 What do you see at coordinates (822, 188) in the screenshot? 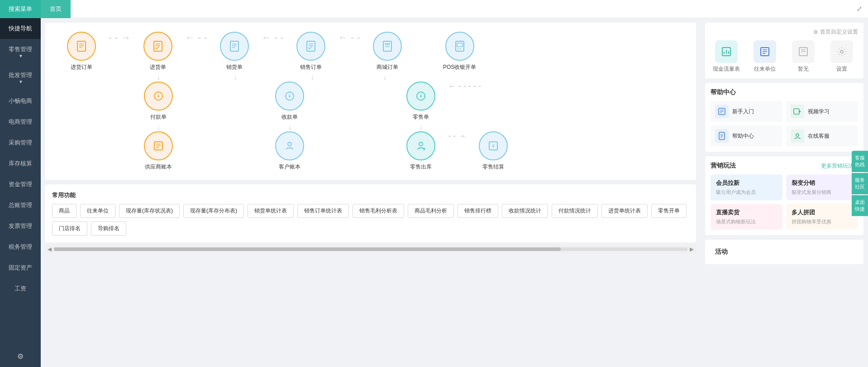
I see `marketing-item-fission: 裂变分销 裂变式发展分销商` at bounding box center [822, 188].